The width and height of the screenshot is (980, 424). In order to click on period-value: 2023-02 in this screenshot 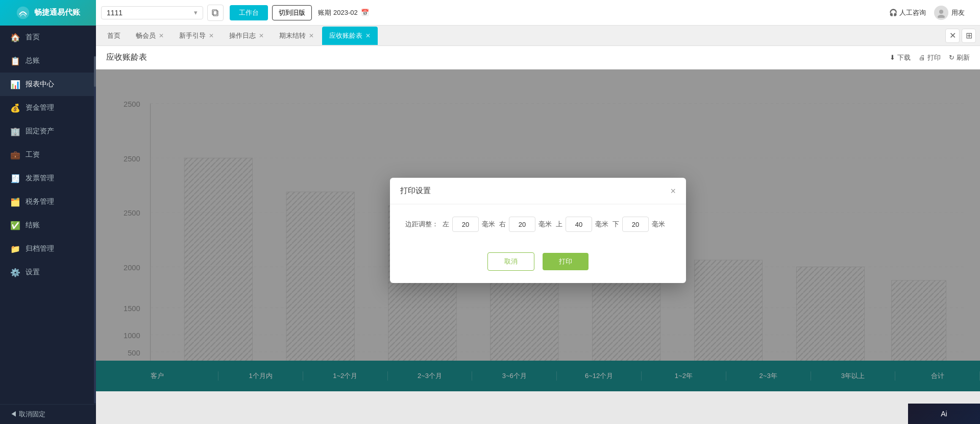, I will do `click(346, 12)`.